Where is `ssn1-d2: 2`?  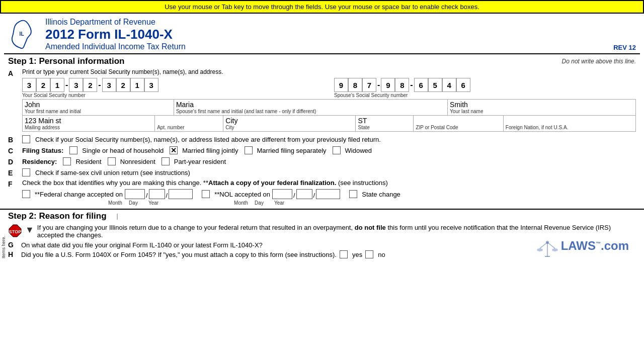
ssn1-d2: 2 is located at coordinates (43, 85).